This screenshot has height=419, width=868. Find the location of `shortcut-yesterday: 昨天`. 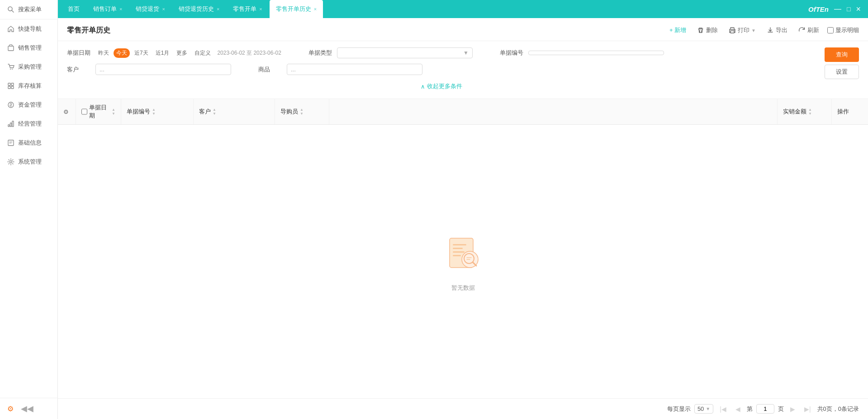

shortcut-yesterday: 昨天 is located at coordinates (104, 53).